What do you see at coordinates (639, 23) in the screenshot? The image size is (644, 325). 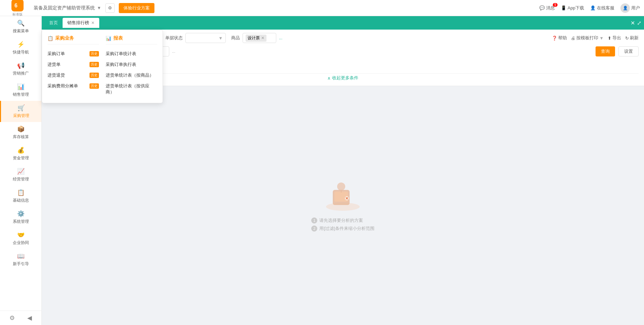 I see `tab-maximize-icon: ⤢` at bounding box center [639, 23].